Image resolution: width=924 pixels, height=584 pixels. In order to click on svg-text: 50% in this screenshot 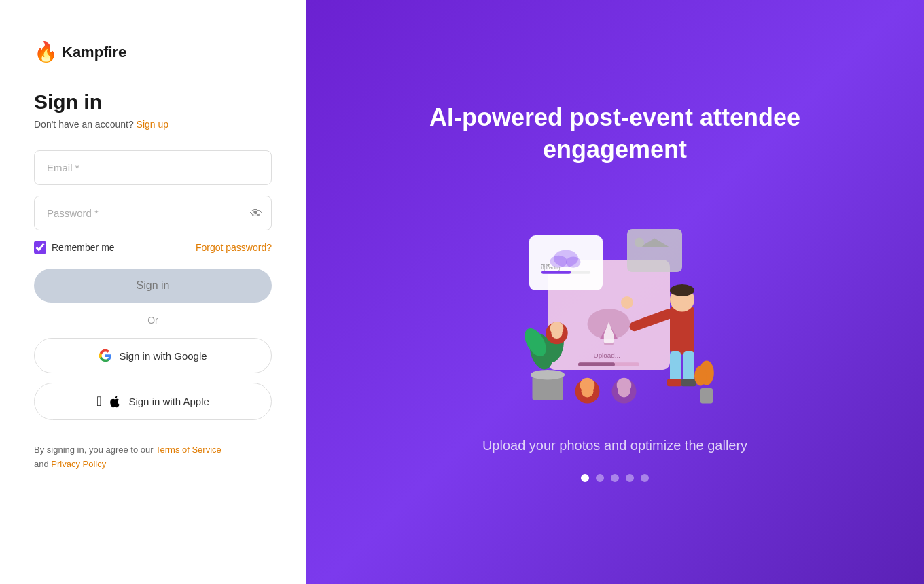, I will do `click(546, 265)`.